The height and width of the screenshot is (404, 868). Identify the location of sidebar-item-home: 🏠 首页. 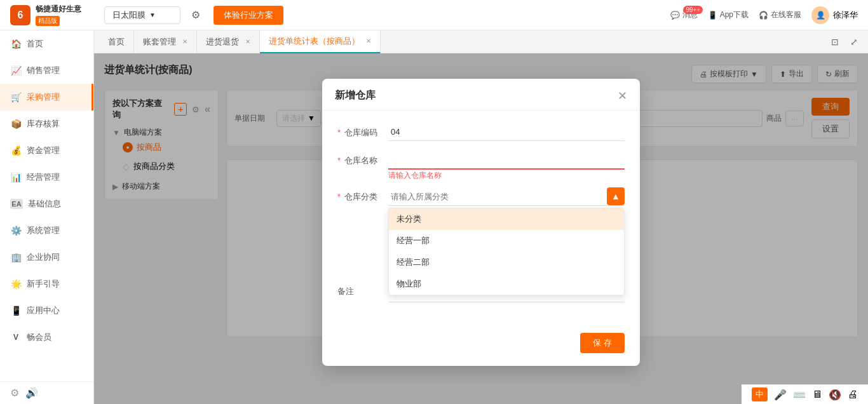
(47, 44).